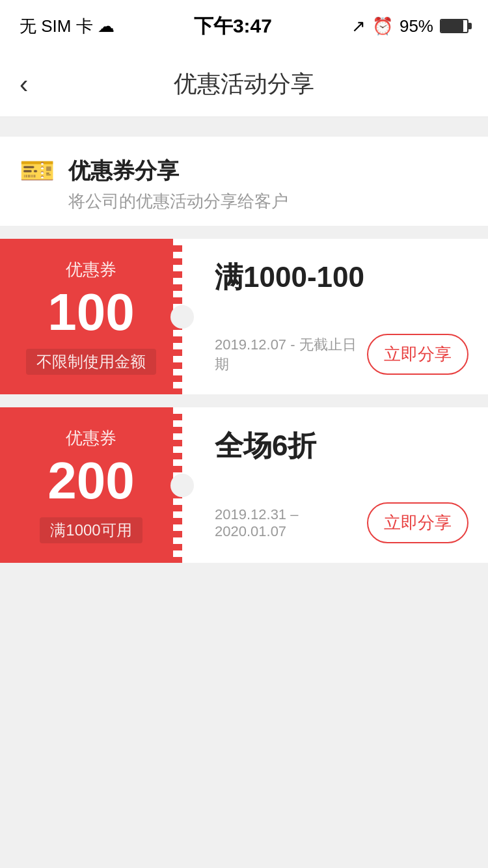  I want to click on section-header-block: 🎫 优惠券分享 将公司的优惠活动分享给客户, so click(244, 181).